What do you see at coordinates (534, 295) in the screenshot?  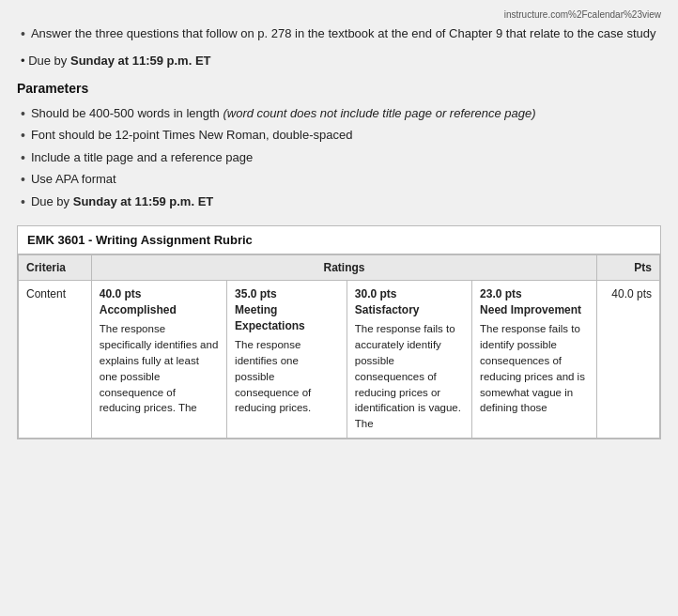 I see `rating-pts-4: 23.0 pts` at bounding box center [534, 295].